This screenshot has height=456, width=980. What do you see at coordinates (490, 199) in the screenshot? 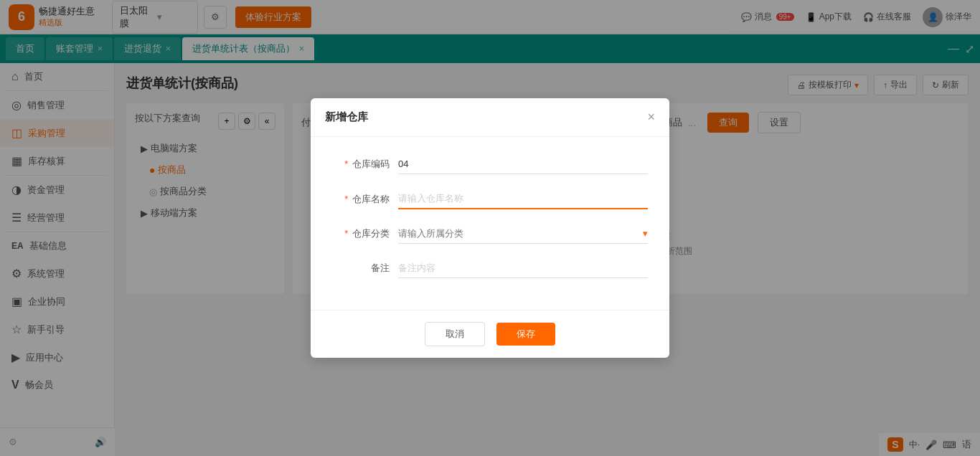
I see `form-row-name: * 仓库名称` at bounding box center [490, 199].